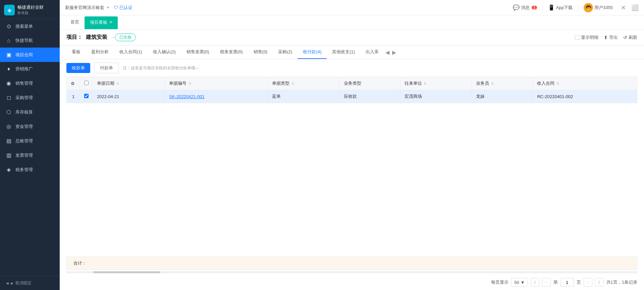  I want to click on page-input, so click(567, 282).